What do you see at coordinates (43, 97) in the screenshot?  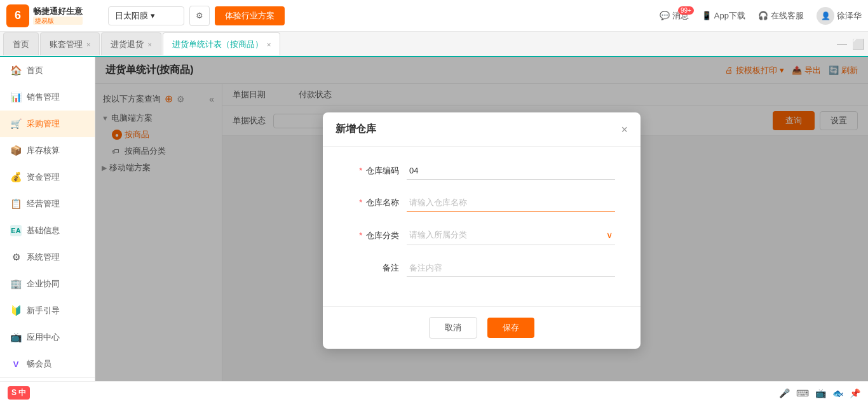 I see `sidebar-label-sales: 销售管理` at bounding box center [43, 97].